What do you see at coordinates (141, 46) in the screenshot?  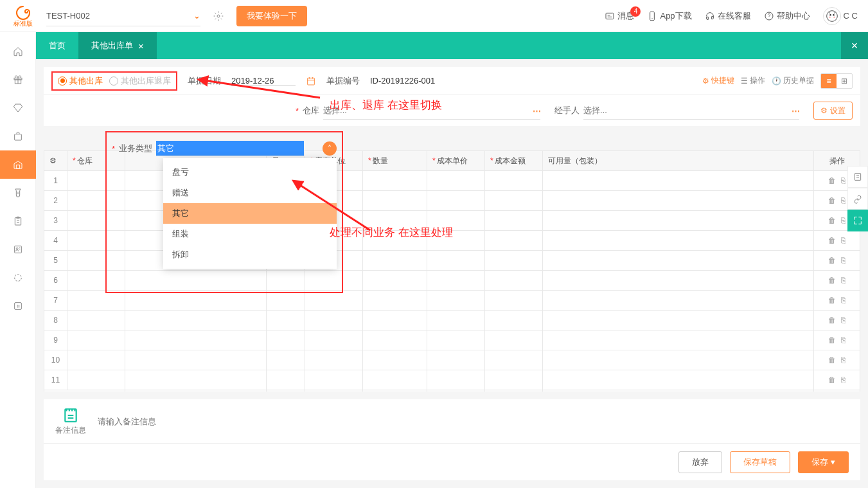 I see `close-icon: ×` at bounding box center [141, 46].